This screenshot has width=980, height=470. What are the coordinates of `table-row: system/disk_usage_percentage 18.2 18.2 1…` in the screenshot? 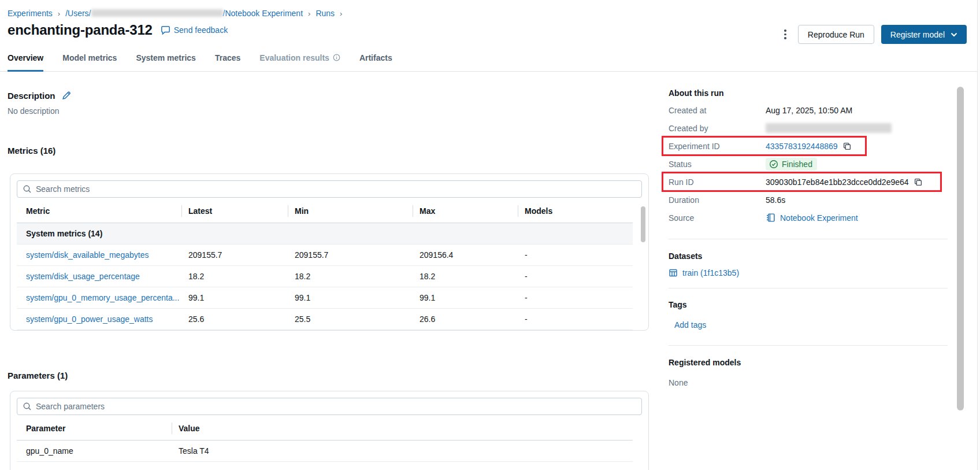 It's located at (325, 276).